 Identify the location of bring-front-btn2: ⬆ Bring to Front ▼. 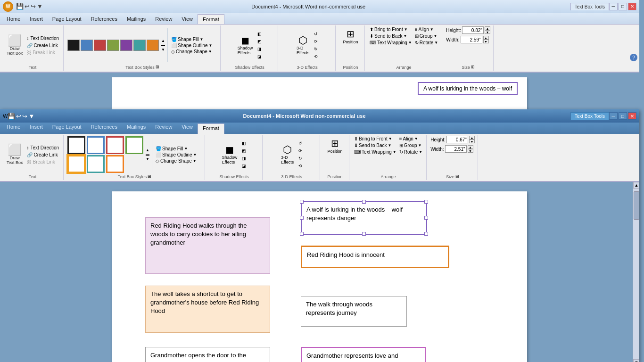
(375, 139).